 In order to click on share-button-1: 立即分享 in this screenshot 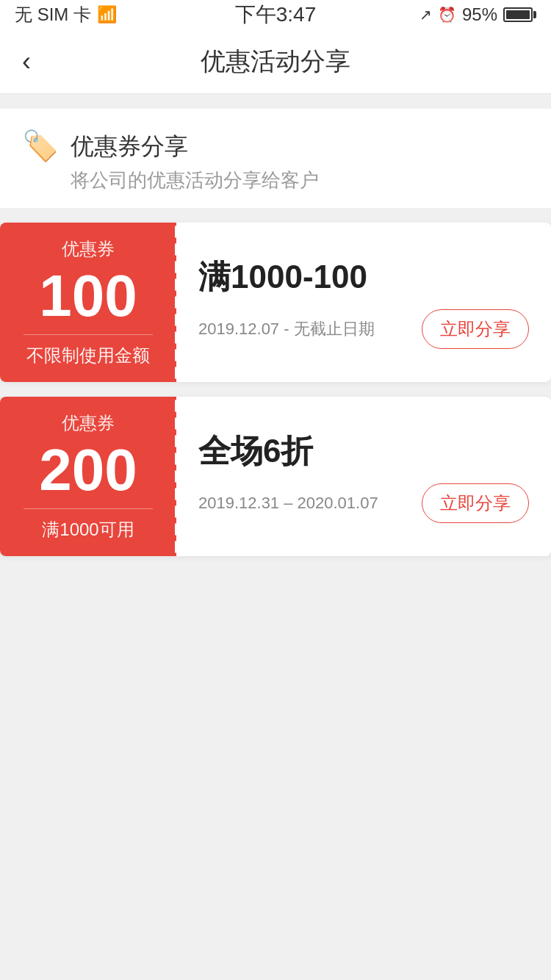, I will do `click(475, 329)`.